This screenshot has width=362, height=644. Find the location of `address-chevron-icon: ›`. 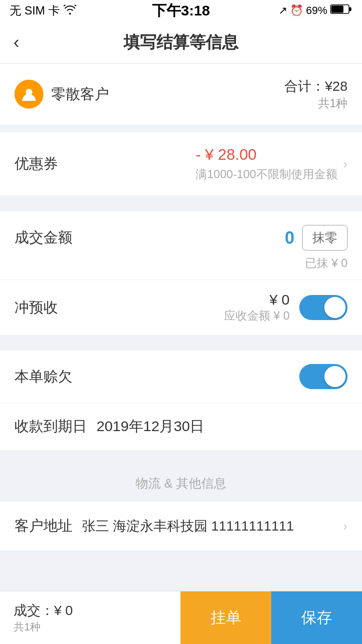

address-chevron-icon: › is located at coordinates (346, 526).